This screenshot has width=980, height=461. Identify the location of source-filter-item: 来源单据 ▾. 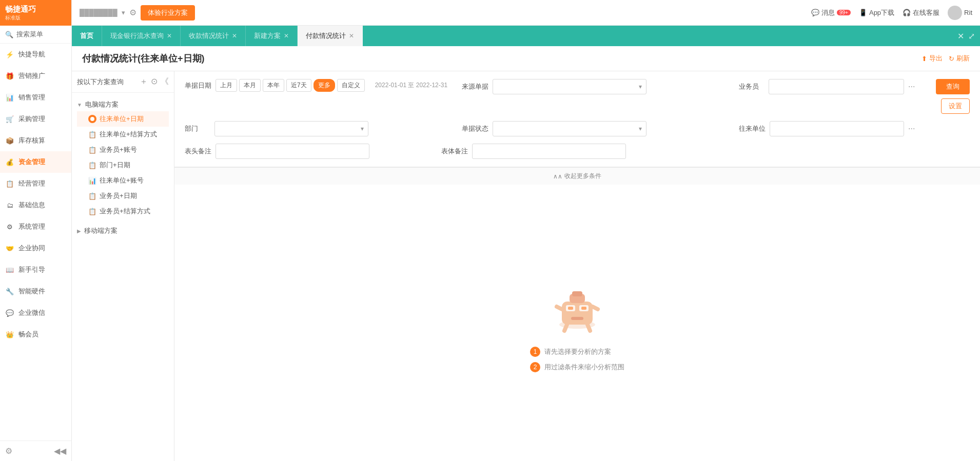
(595, 87).